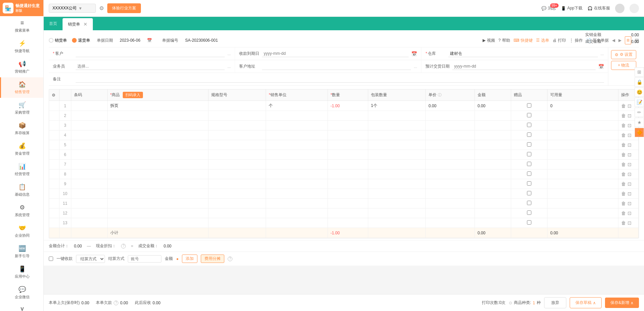  Describe the element at coordinates (124, 8) in the screenshot. I see `trial-button: 体验行业方案` at that location.